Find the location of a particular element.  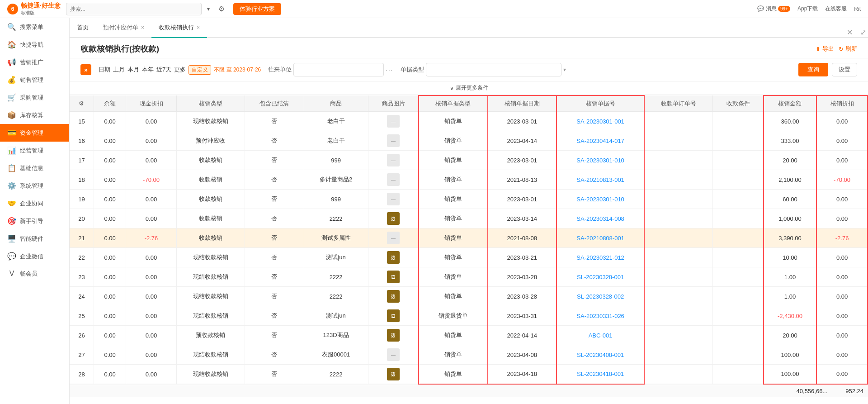

table-footer: 40,556,66... 952.24 is located at coordinates (469, 391).